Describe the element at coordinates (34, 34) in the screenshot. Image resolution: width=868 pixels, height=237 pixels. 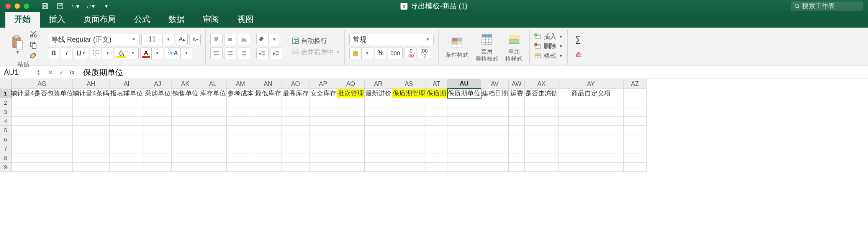
I see `cut-icon` at that location.